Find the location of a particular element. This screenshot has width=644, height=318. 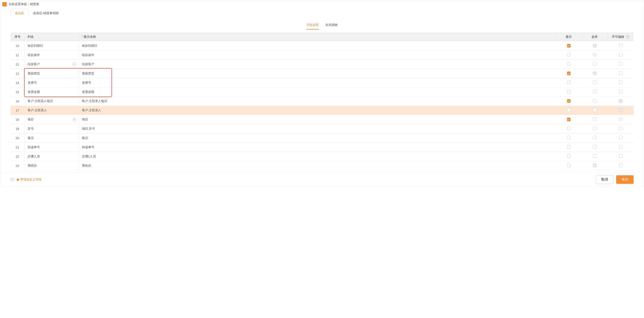

cell-display: 发票金额 is located at coordinates (318, 92).